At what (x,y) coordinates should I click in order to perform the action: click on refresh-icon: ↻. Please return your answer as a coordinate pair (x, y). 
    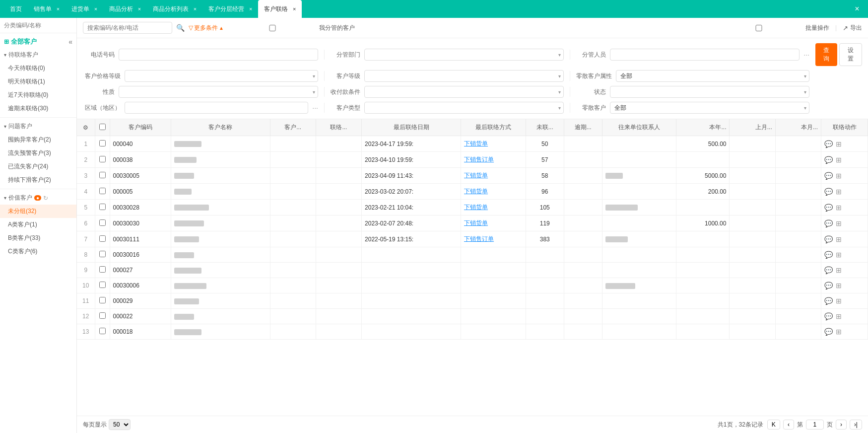
    Looking at the image, I should click on (46, 198).